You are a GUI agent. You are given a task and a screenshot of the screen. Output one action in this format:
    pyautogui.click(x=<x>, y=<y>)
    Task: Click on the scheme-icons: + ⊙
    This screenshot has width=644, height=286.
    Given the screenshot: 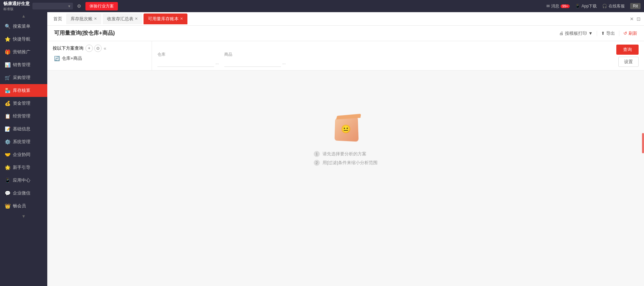 What is the action you would take?
    pyautogui.click(x=94, y=48)
    